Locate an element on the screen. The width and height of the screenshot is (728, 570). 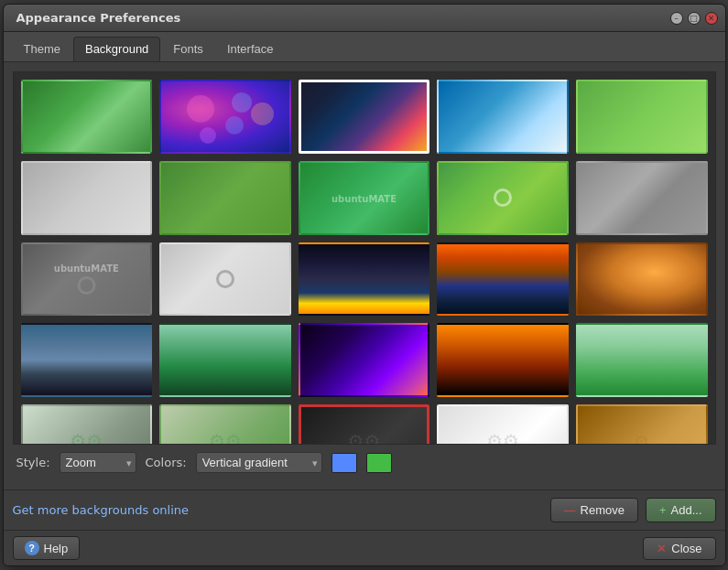
mate-logo-text: ubuntuMATE is located at coordinates (86, 269).